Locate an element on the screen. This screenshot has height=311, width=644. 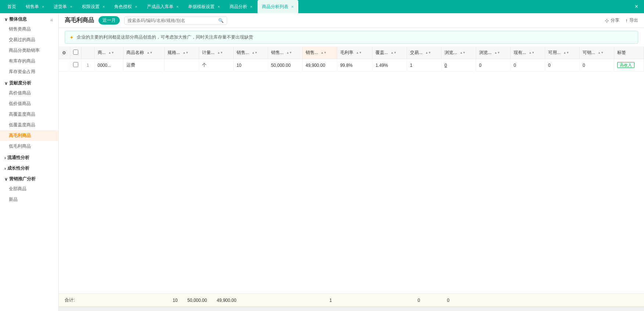
sidebar-group-marketing: ∨ 营销推广分析 is located at coordinates (29, 178).